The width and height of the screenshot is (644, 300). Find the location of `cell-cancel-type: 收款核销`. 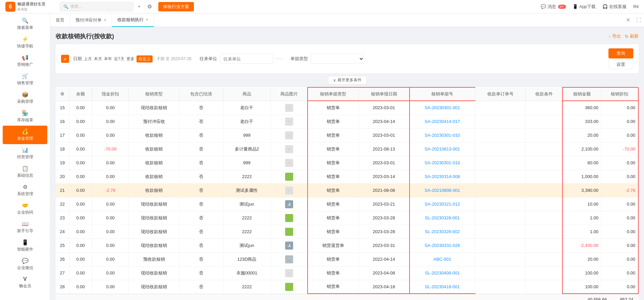

cell-cancel-type: 收款核销 is located at coordinates (154, 135).